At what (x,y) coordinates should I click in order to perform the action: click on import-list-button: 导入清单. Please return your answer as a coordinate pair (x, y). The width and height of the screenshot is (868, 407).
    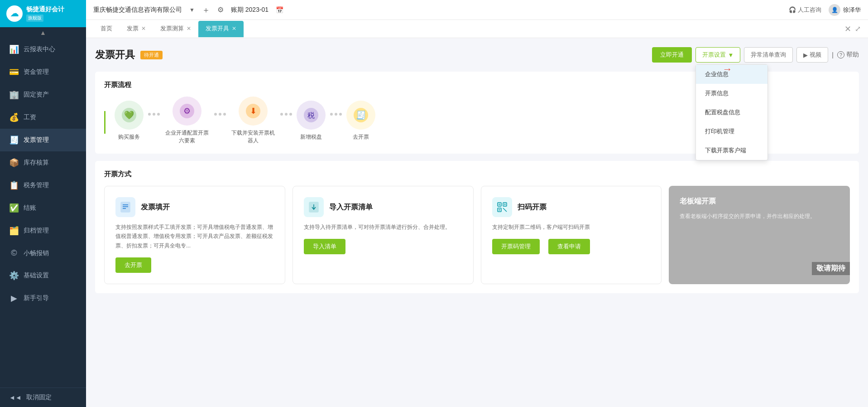
    Looking at the image, I should click on (325, 247).